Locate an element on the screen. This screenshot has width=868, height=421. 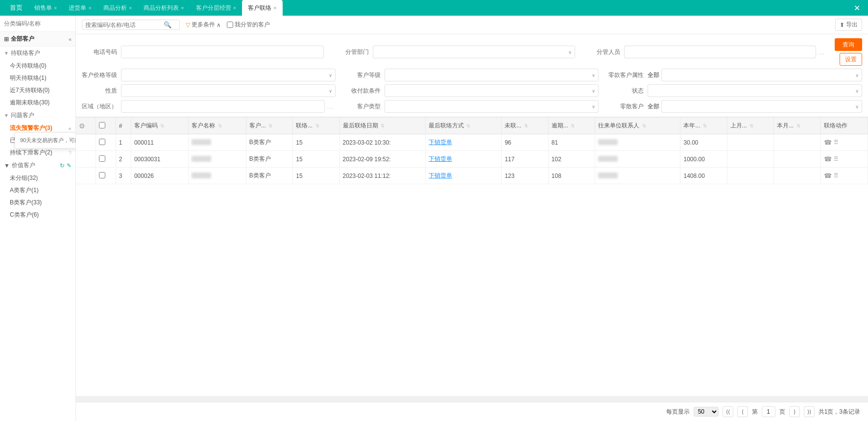
last-method-sort-icon: ⇅ is located at coordinates (468, 125).